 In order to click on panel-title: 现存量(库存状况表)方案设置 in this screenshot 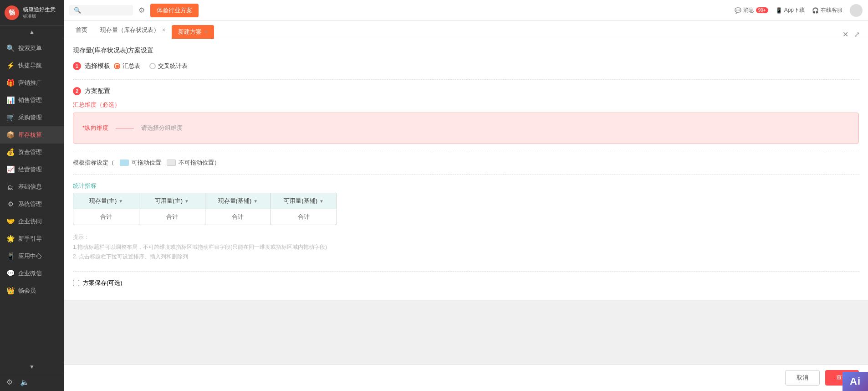, I will do `click(466, 51)`.